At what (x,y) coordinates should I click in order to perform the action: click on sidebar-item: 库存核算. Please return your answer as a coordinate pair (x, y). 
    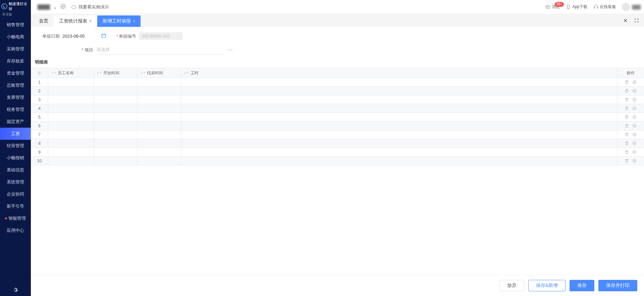
    Looking at the image, I should click on (15, 61).